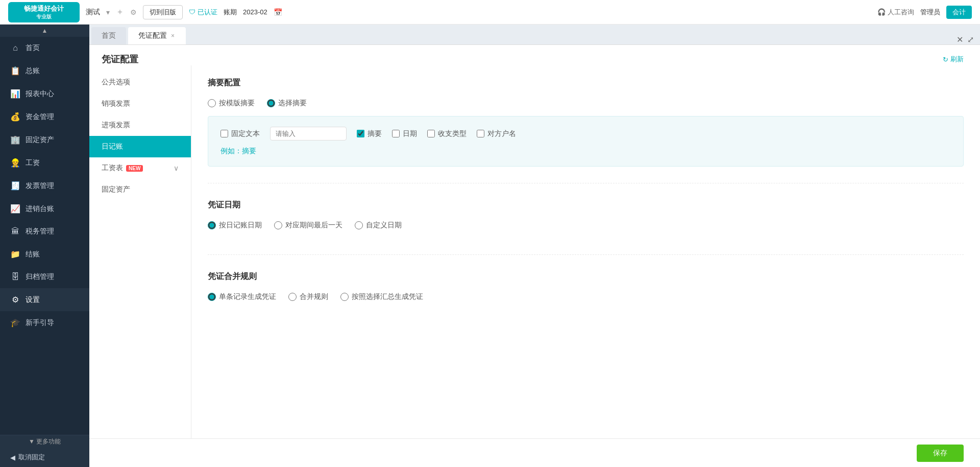 The height and width of the screenshot is (467, 980). I want to click on gear-icon: ⚙, so click(134, 12).